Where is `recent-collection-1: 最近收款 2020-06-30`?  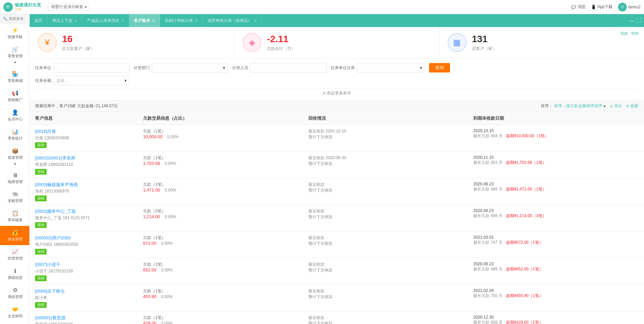
recent-collection-1: 最近收款 2020-06-30 is located at coordinates (391, 158).